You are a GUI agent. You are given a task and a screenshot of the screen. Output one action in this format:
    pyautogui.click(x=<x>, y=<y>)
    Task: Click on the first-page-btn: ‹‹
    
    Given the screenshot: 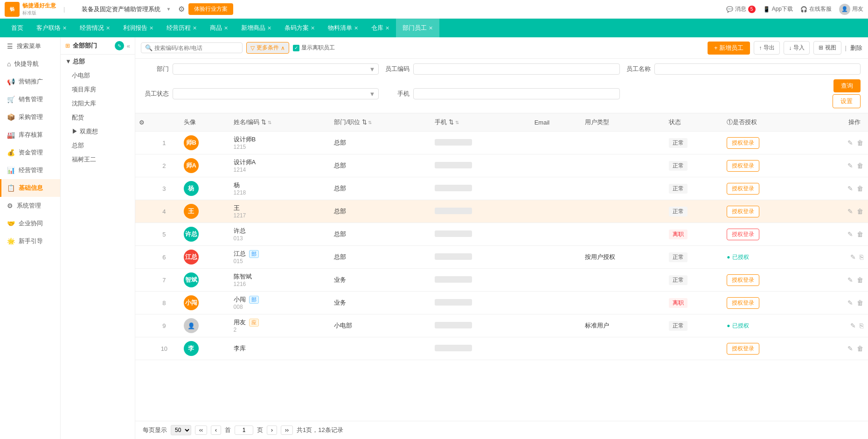 What is the action you would take?
    pyautogui.click(x=201, y=430)
    